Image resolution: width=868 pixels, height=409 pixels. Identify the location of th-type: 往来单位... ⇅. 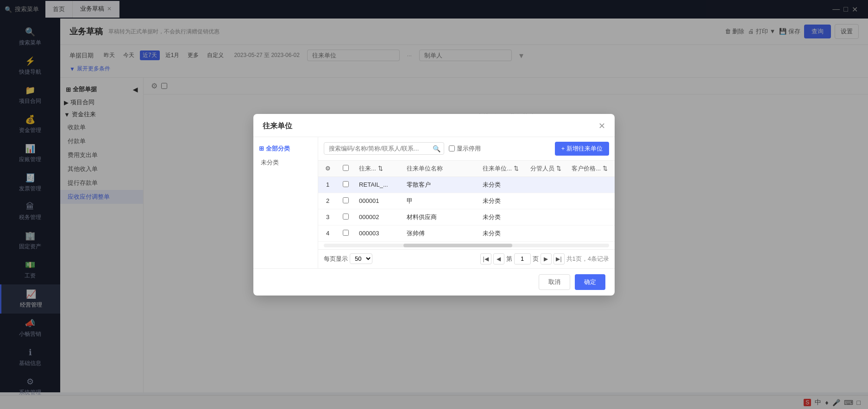
(502, 169).